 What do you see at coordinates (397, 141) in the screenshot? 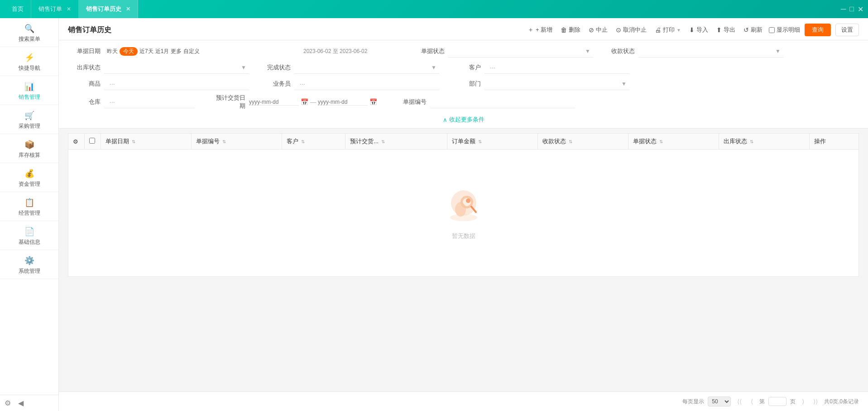
I see `th-expected-date: 预计交货... ⇅` at bounding box center [397, 141].